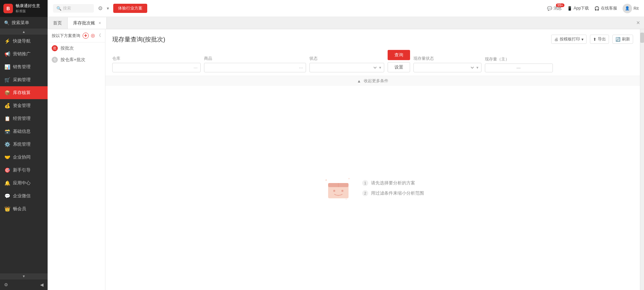 Image resolution: width=644 pixels, height=290 pixels. I want to click on tab-close-icon: ×, so click(100, 23).